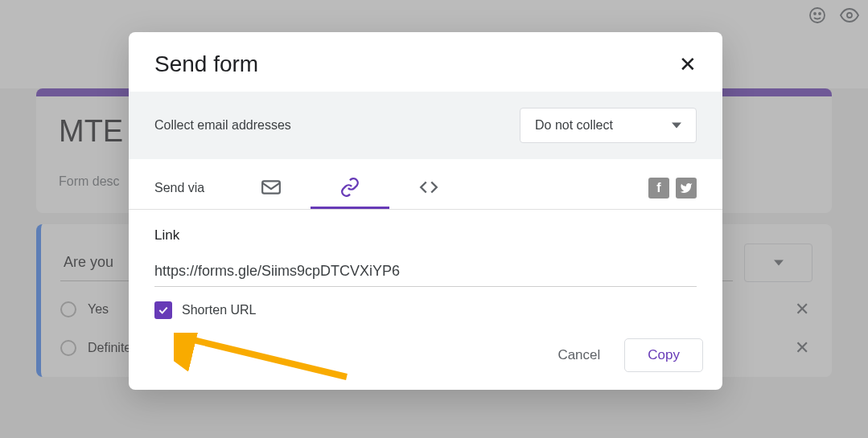  I want to click on twitter-share-button, so click(686, 188).